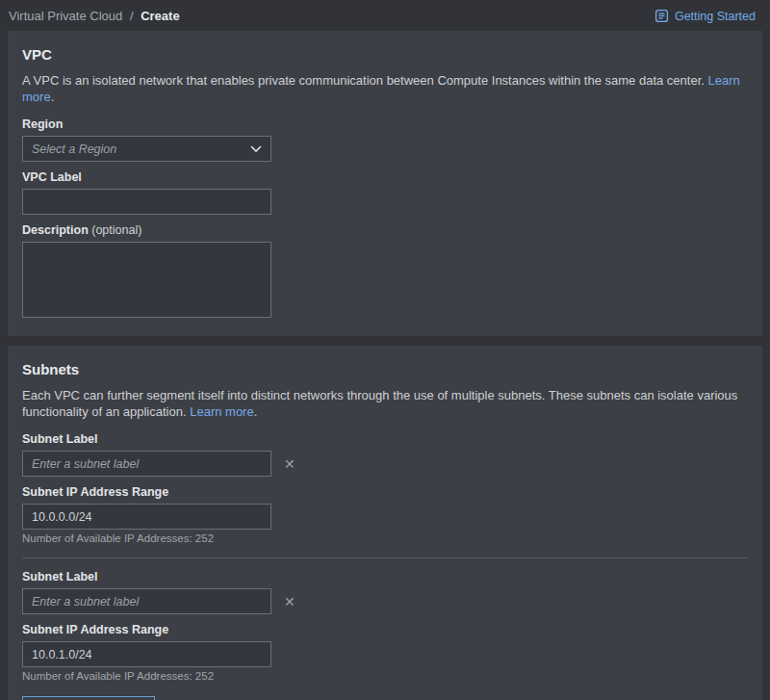  Describe the element at coordinates (385, 538) in the screenshot. I see `available-ips-helper-0: Number of Available IP Addresses: 252` at that location.